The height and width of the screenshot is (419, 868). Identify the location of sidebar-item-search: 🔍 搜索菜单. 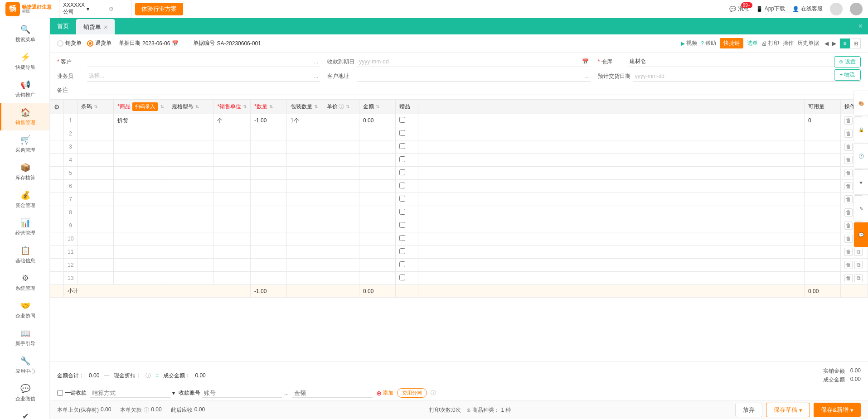
(24, 34).